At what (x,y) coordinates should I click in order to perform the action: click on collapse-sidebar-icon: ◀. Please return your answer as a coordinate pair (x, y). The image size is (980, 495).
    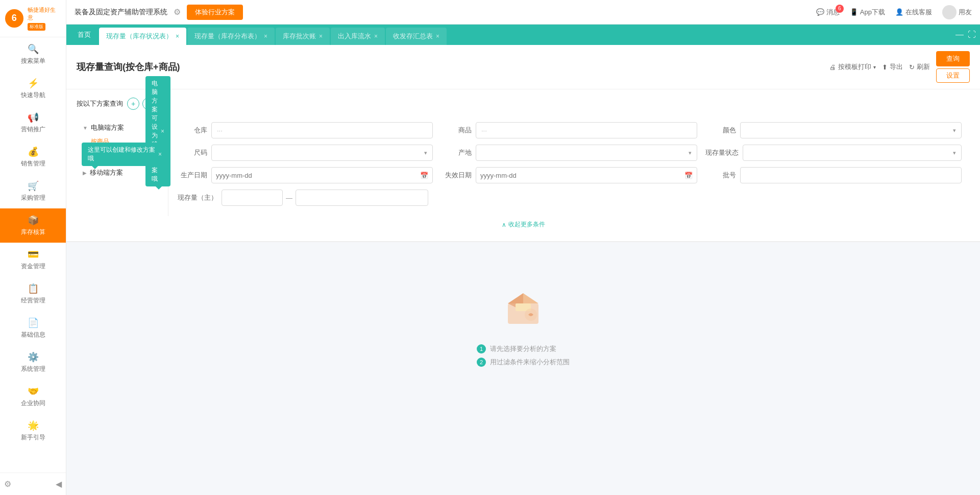
    Looking at the image, I should click on (59, 484).